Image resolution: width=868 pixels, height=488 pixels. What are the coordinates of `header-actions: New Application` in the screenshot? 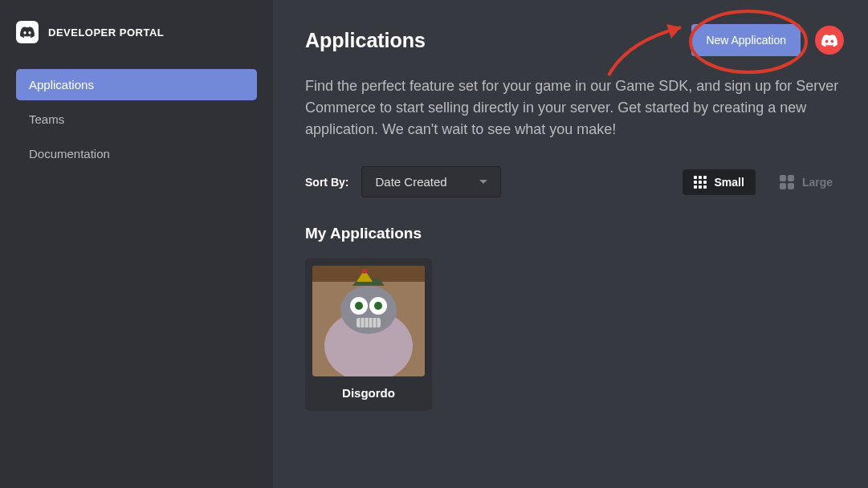 It's located at (768, 40).